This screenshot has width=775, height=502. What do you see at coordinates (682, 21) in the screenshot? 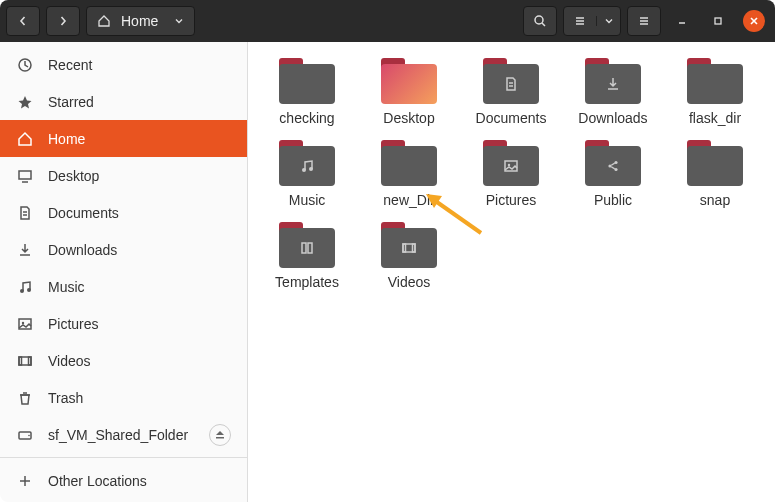
I see `window-minimize-button` at bounding box center [682, 21].